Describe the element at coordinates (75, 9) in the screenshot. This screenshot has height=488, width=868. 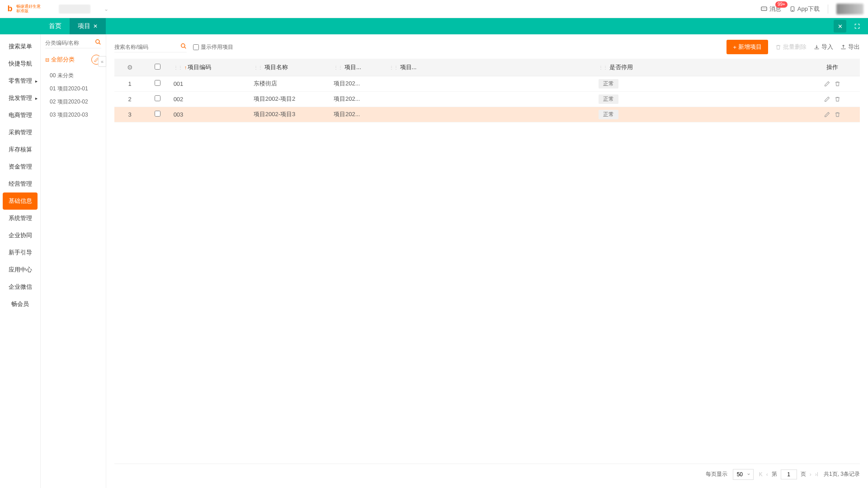
I see `company-name-blurred` at that location.